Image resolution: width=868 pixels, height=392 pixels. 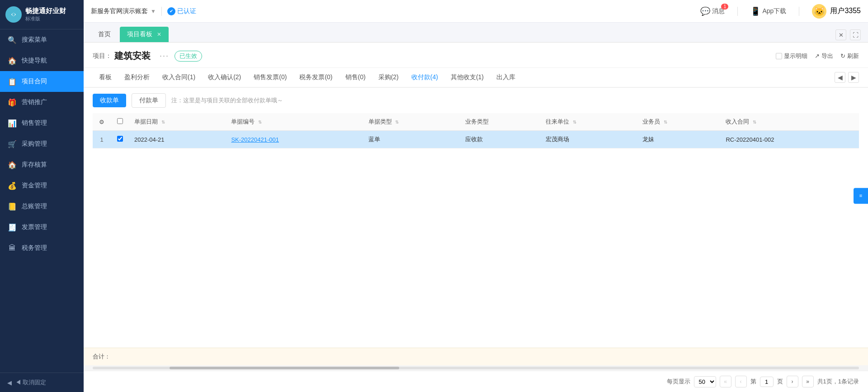 I want to click on sidebar-icon-ledger: 📒, so click(x=12, y=206).